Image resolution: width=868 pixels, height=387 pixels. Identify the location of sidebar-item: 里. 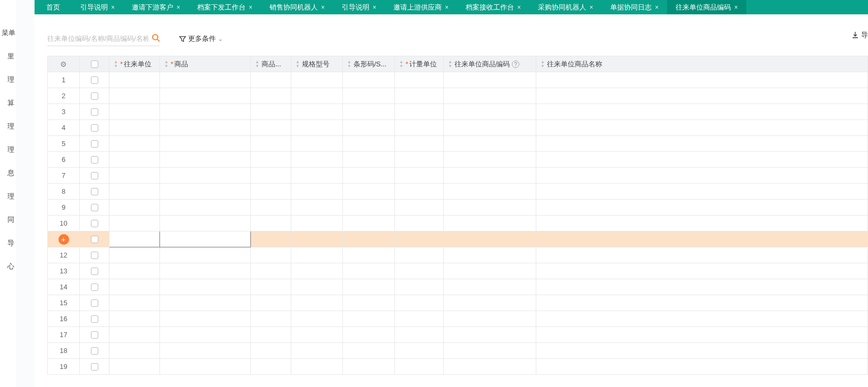
(8, 56).